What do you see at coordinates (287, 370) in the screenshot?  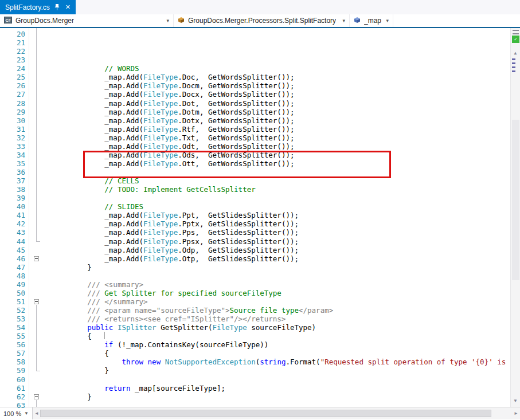 I see `code-line-56: }` at bounding box center [287, 370].